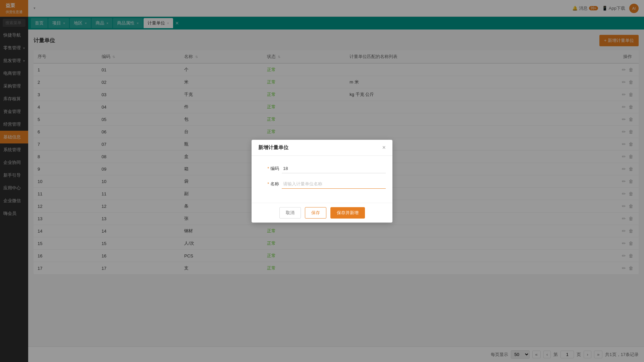 Image resolution: width=644 pixels, height=362 pixels. I want to click on name-input, so click(334, 184).